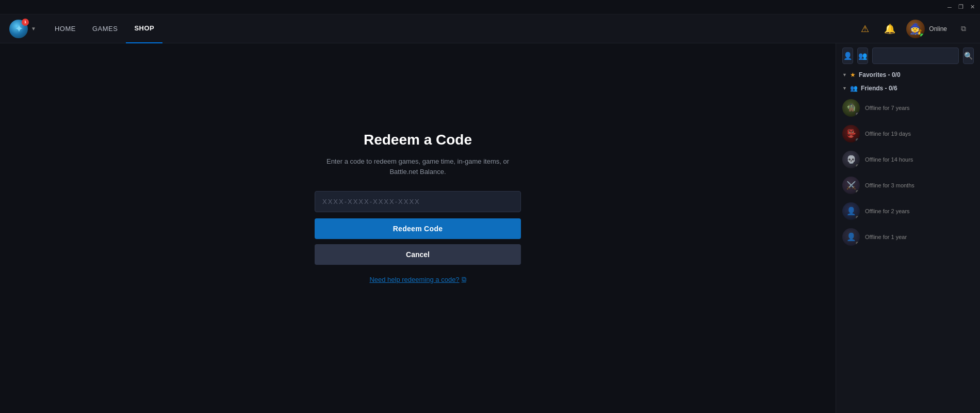  What do you see at coordinates (888, 134) in the screenshot?
I see `friend-info-2: Offline for 19 days` at bounding box center [888, 134].